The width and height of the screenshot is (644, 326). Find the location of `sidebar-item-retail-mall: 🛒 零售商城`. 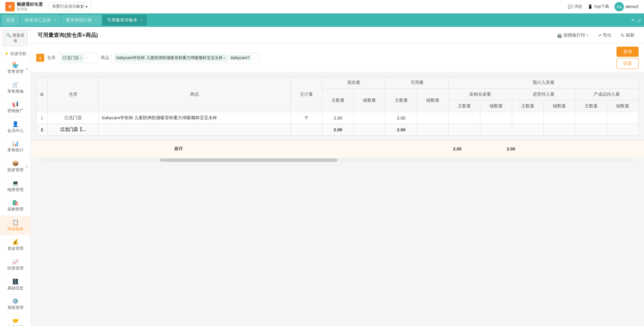

sidebar-item-retail-mall: 🛒 零售商城 is located at coordinates (15, 88).